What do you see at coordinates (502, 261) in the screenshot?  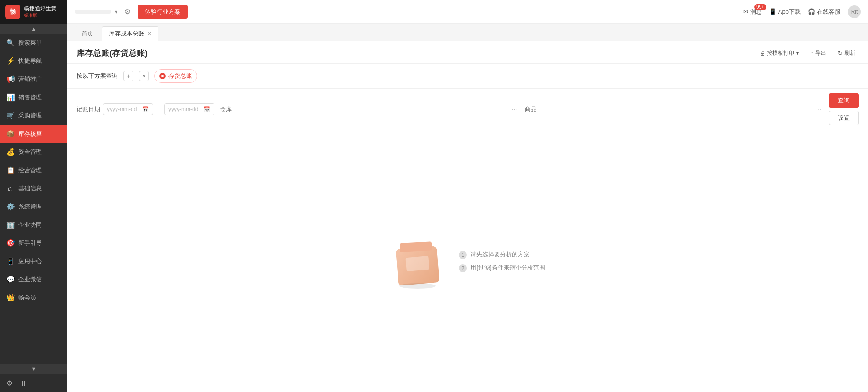 I see `empty-tips: 1 请先选择要分析的方案 2 用[过滤]条件来缩小分析范围` at bounding box center [502, 261].